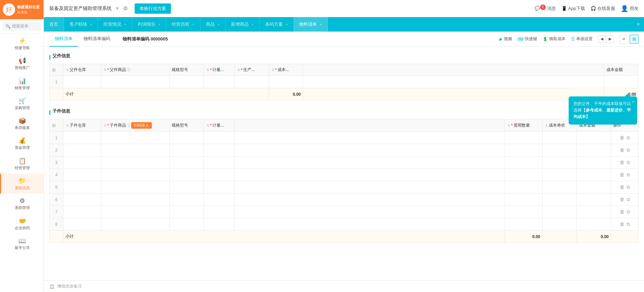 The height and width of the screenshot is (292, 644). I want to click on child-product-sort: ⇅, so click(105, 126).